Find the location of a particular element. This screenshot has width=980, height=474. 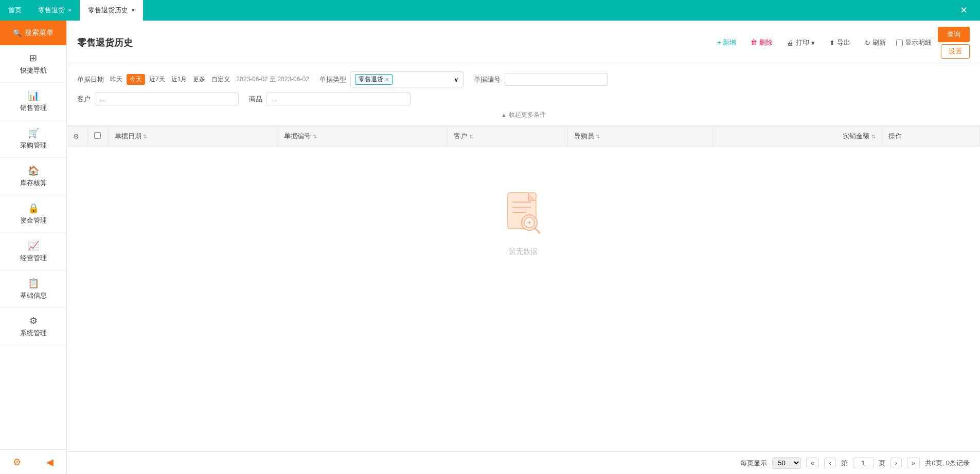

print-dropdown-icon: ▾ is located at coordinates (813, 43).